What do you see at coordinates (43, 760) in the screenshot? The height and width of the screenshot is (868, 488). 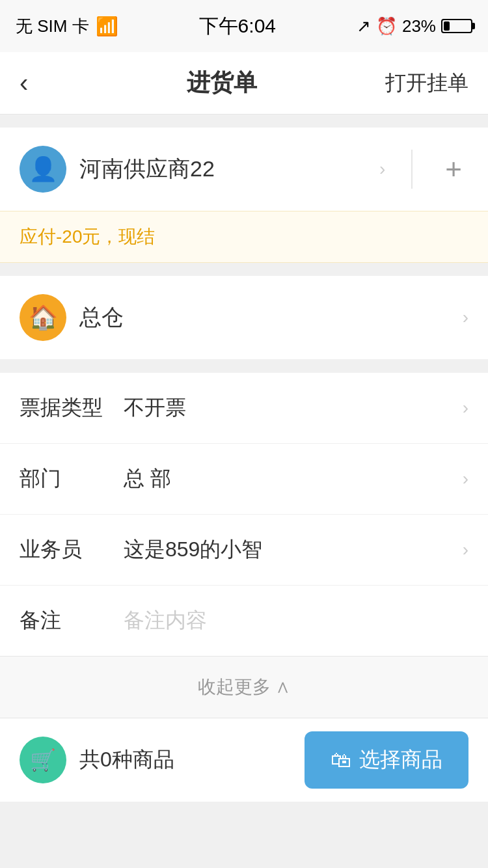 I see `product-icon-symbol: 🛒` at bounding box center [43, 760].